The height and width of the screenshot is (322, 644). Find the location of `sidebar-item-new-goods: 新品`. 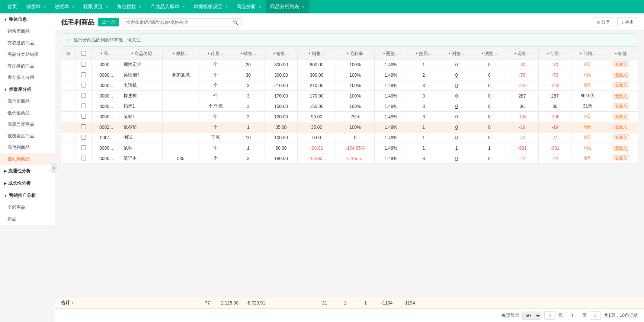

sidebar-item-new-goods: 新品 is located at coordinates (28, 219).